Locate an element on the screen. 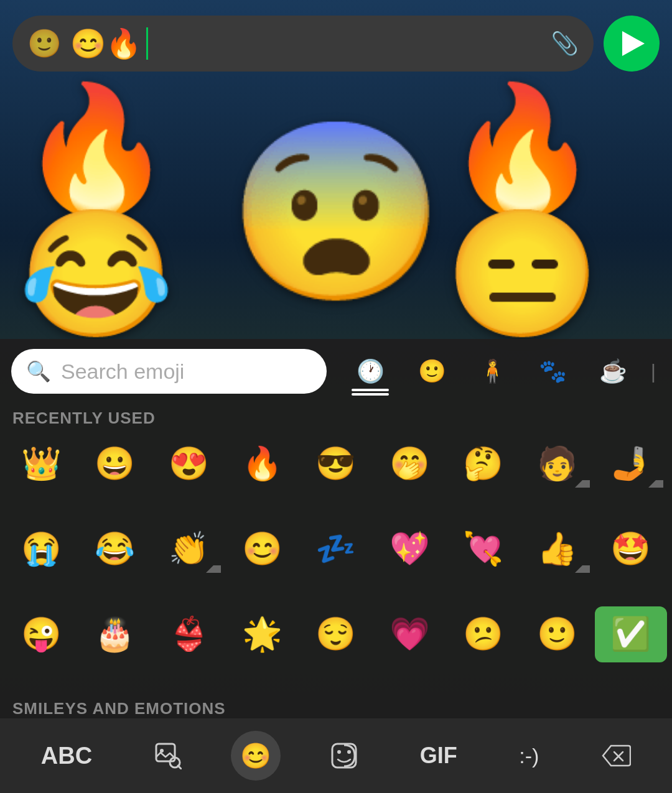 The width and height of the screenshot is (672, 793). gif-button: GIF is located at coordinates (439, 756).